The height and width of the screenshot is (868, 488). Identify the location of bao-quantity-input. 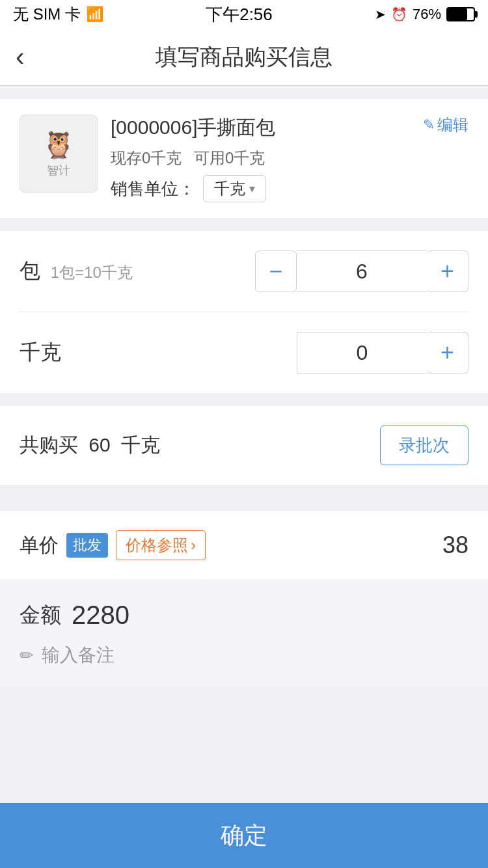
(362, 271).